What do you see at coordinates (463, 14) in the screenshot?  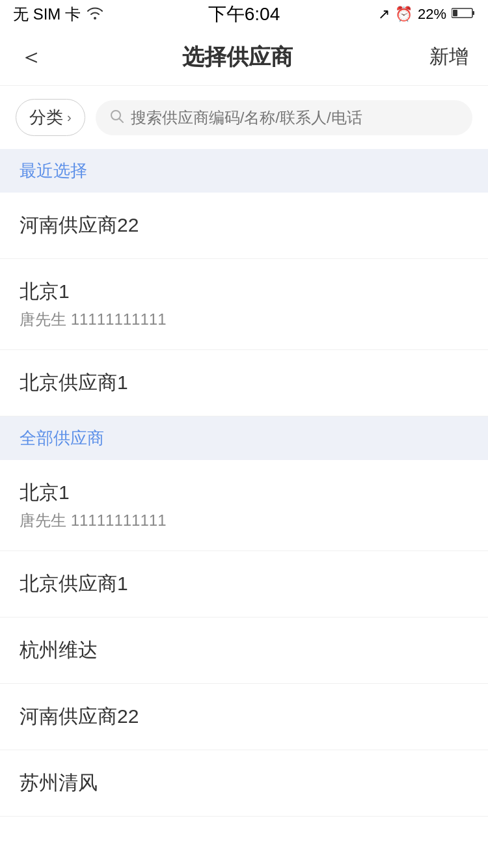 I see `battery-icon` at bounding box center [463, 14].